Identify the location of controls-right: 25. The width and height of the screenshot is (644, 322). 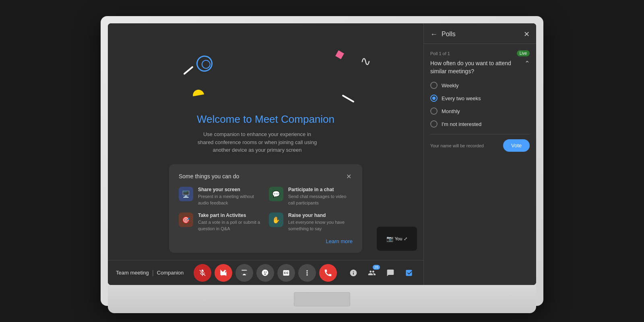
(381, 273).